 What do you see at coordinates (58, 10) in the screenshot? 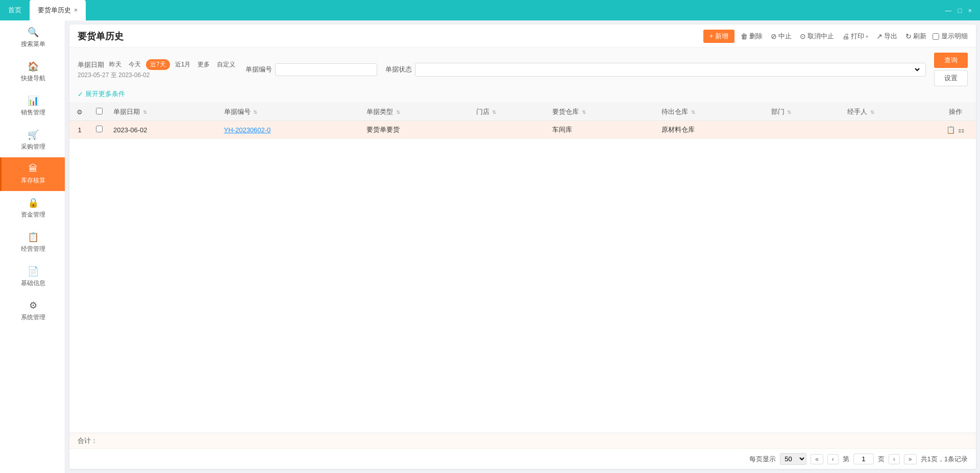
I see `tab-history: 要货单历史 ×` at bounding box center [58, 10].